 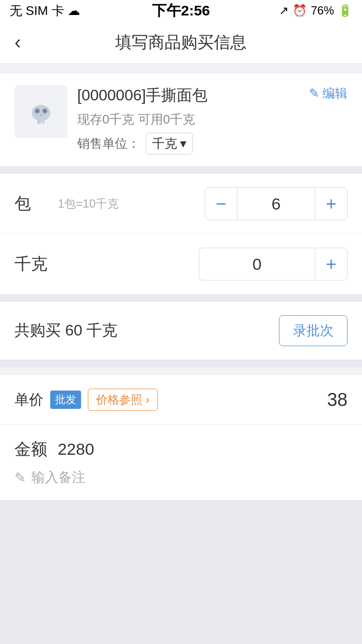 I want to click on battery-text: 76%, so click(x=322, y=11).